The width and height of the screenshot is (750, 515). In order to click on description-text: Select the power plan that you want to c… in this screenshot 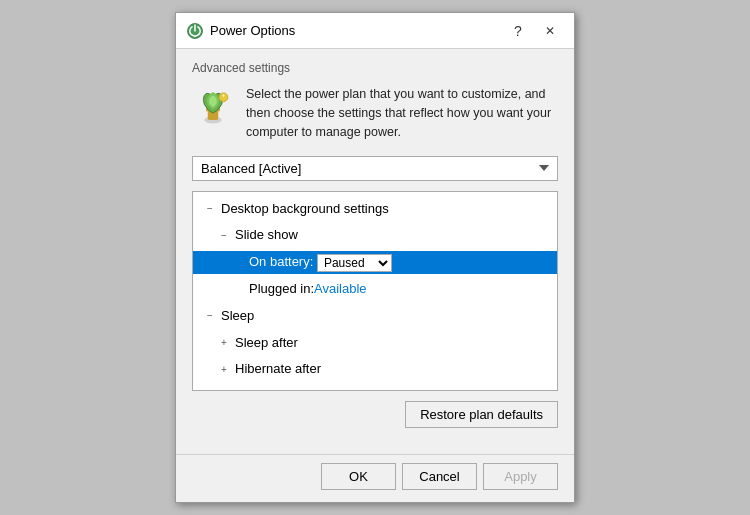, I will do `click(402, 113)`.